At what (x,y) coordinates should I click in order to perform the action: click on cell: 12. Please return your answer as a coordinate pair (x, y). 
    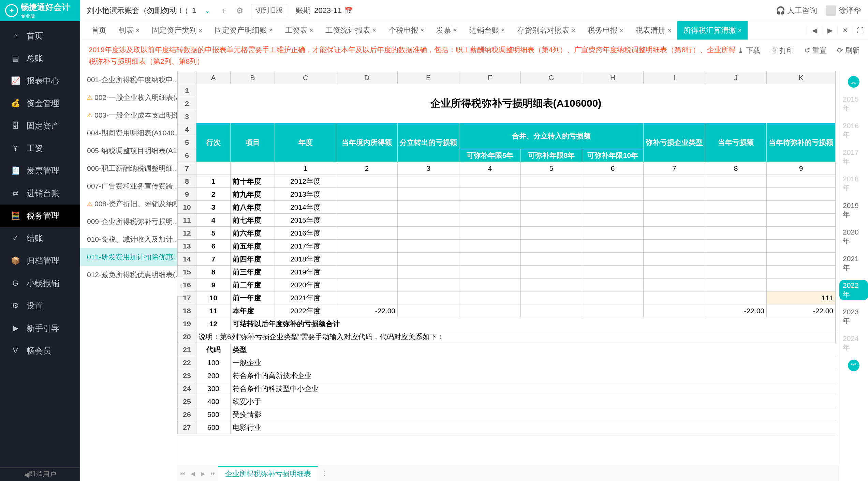
    Looking at the image, I should click on (214, 324).